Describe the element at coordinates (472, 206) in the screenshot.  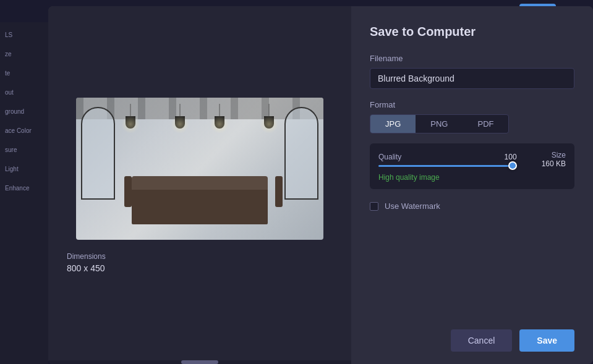
I see `watermark-row: Use Watermark` at that location.